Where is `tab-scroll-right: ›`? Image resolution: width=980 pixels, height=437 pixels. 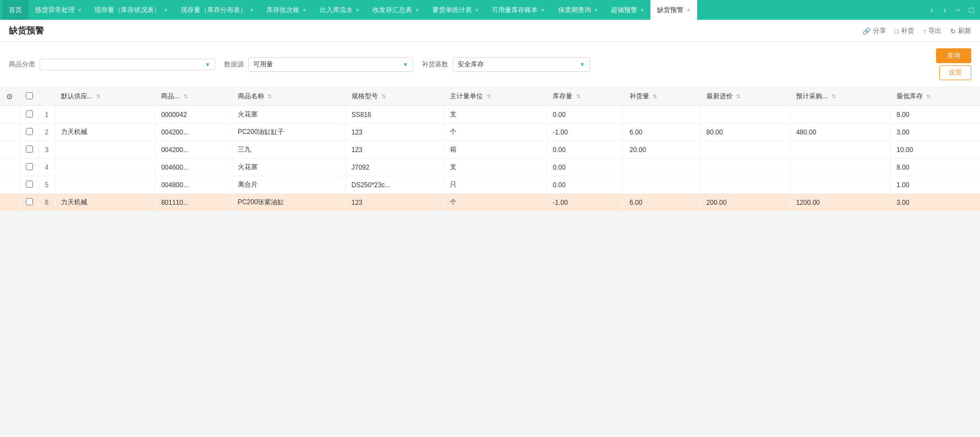 tab-scroll-right: › is located at coordinates (945, 10).